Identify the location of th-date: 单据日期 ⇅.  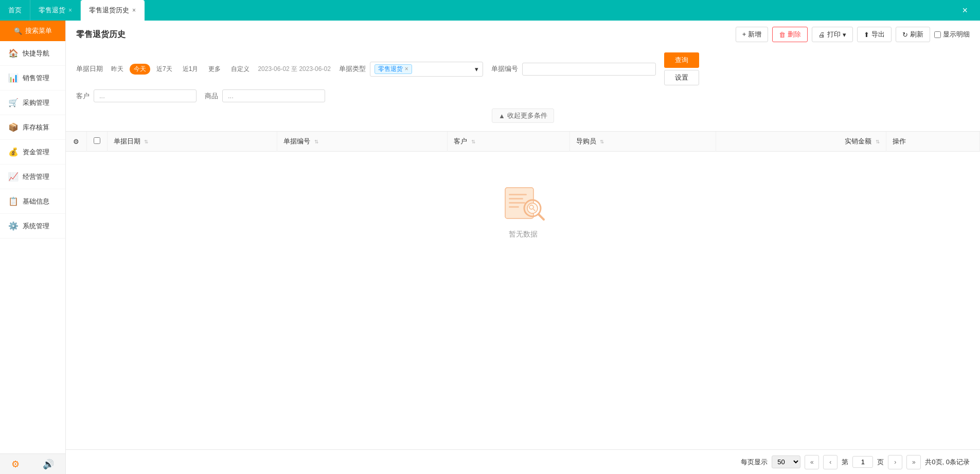
(192, 142).